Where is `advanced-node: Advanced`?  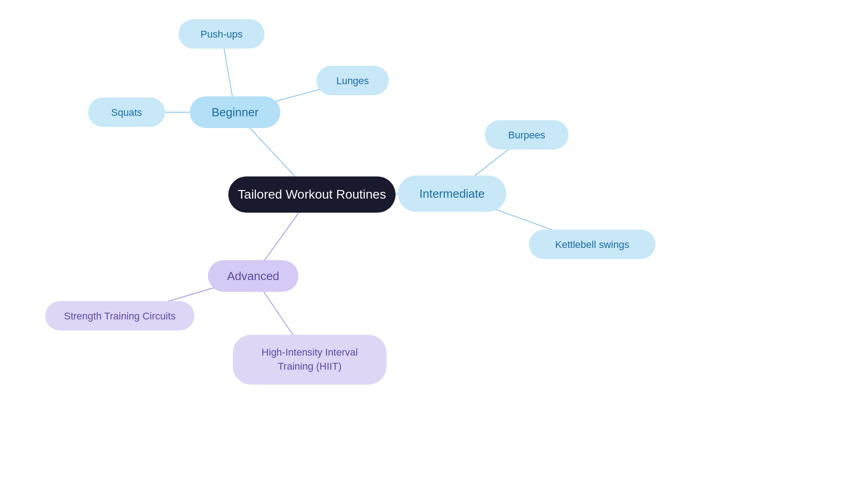
advanced-node: Advanced is located at coordinates (253, 276).